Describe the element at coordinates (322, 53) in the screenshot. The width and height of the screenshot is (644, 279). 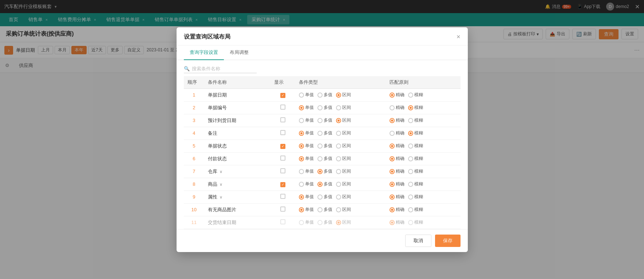
I see `dialog-tabs: 查询字段设置 布局调整` at that location.